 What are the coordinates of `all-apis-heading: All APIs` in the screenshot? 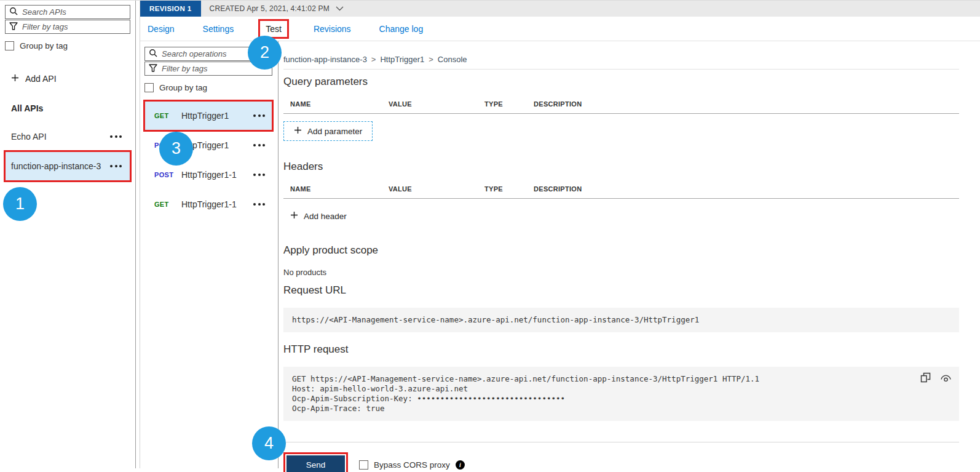 It's located at (71, 108).